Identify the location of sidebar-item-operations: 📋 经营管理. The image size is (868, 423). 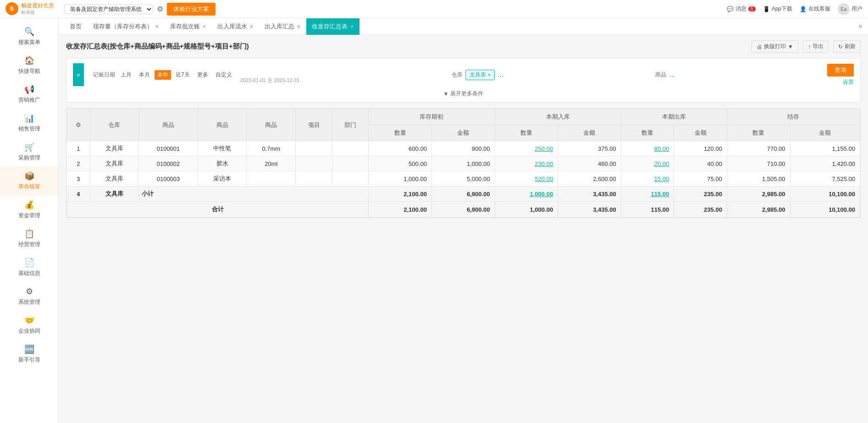
(29, 238).